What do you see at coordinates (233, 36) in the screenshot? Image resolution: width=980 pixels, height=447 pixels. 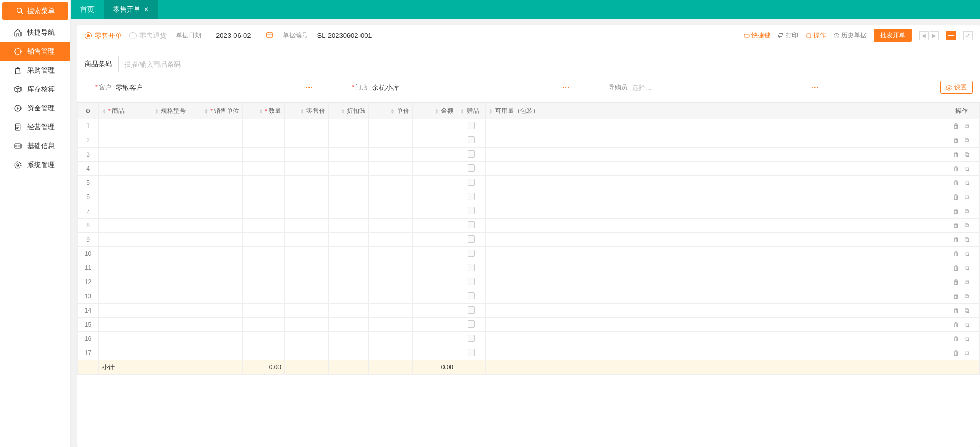 I see `date-value: 2023-06-02` at bounding box center [233, 36].